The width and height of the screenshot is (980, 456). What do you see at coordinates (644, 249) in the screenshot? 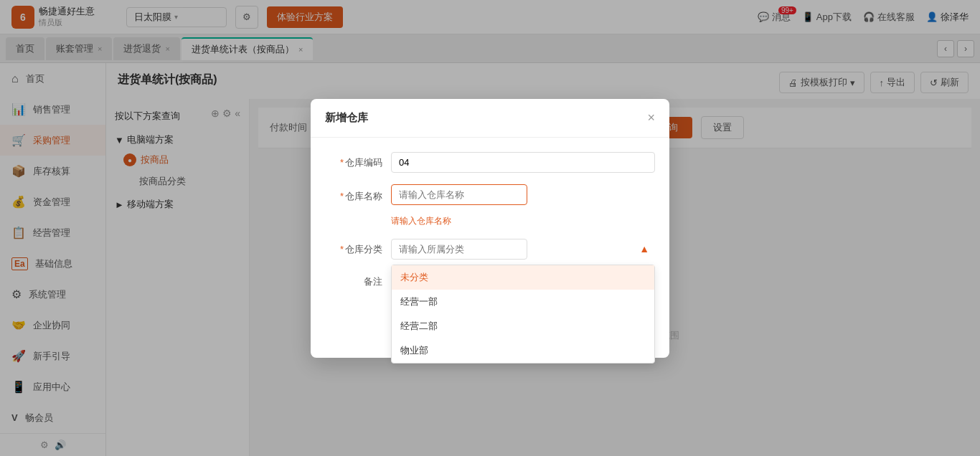
I see `category-dropdown-arrow: ▲` at bounding box center [644, 249].